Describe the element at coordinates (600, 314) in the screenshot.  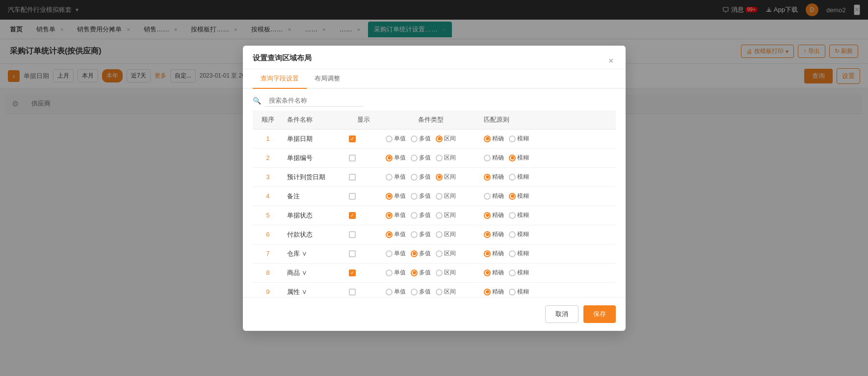
I see `save-btn: 保存` at that location.